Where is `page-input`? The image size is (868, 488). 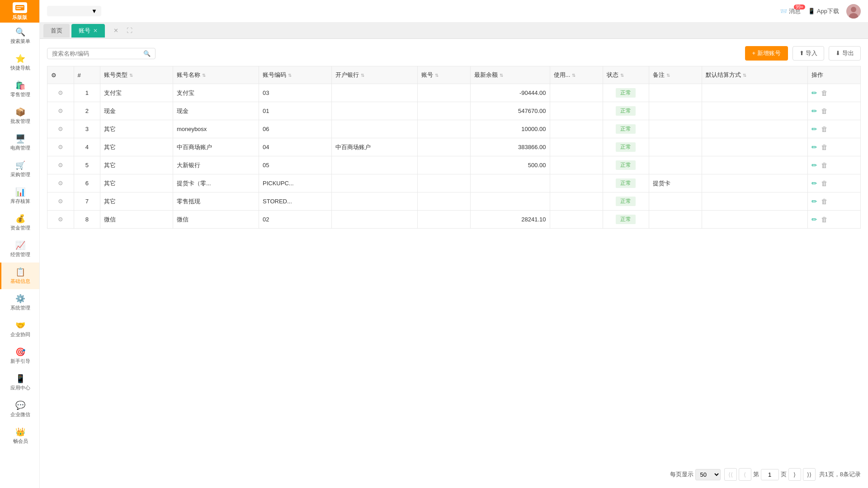
page-input is located at coordinates (770, 474).